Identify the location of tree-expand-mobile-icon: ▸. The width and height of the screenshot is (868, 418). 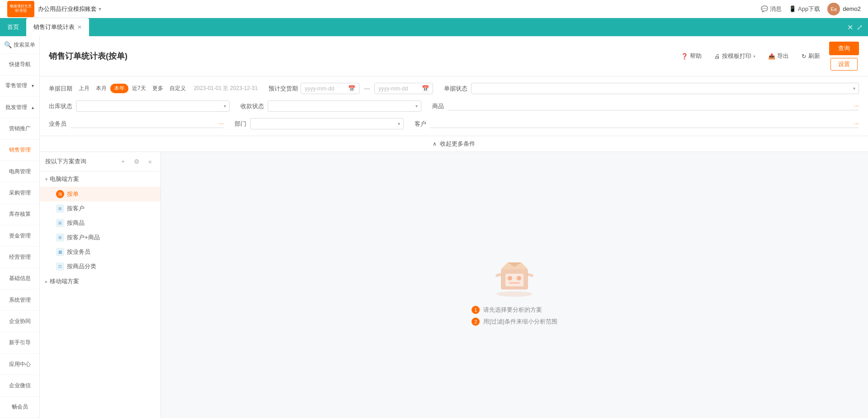
(47, 281).